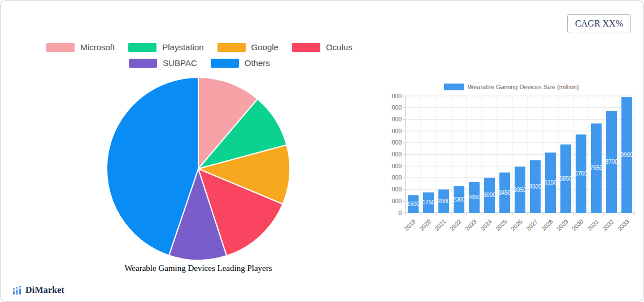 Image resolution: width=644 pixels, height=302 pixels. I want to click on legend-swatch-playstation, so click(142, 47).